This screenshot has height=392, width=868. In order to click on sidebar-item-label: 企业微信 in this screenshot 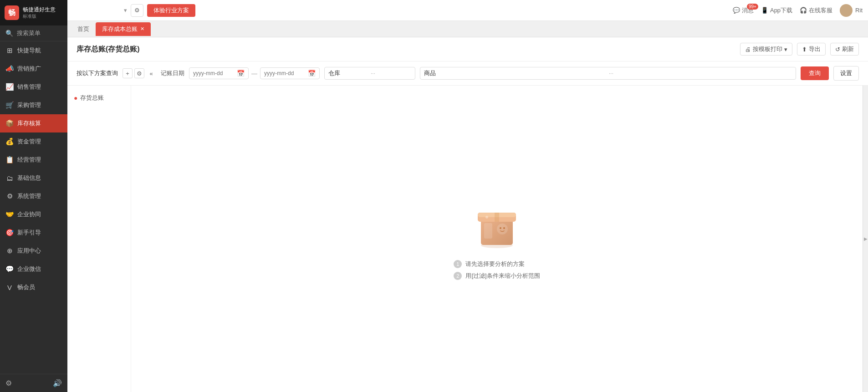, I will do `click(29, 269)`.